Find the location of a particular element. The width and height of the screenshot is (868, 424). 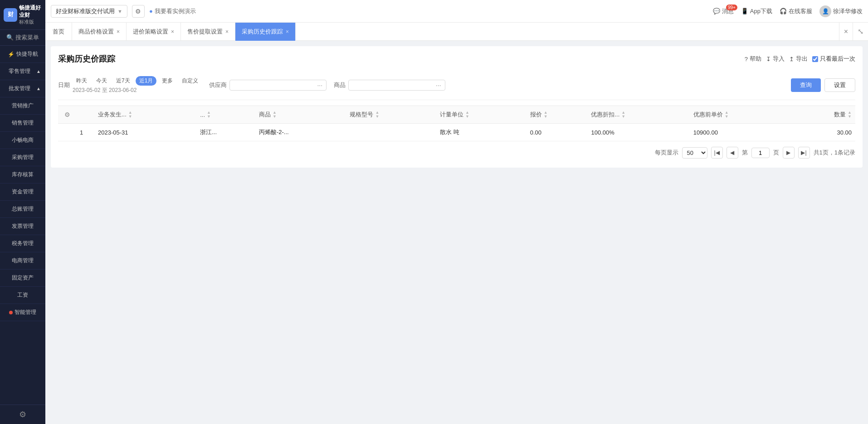

cell-quoted-price: 0.00 is located at coordinates (557, 132).